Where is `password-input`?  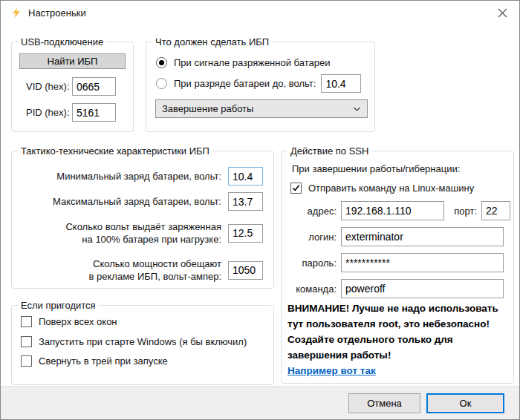 password-input is located at coordinates (422, 263).